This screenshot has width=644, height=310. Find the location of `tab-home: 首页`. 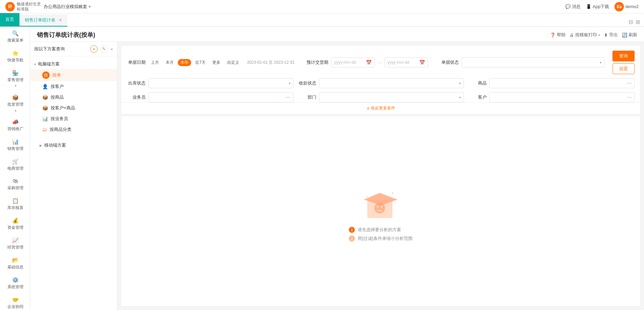

tab-home: 首页 is located at coordinates (10, 20).